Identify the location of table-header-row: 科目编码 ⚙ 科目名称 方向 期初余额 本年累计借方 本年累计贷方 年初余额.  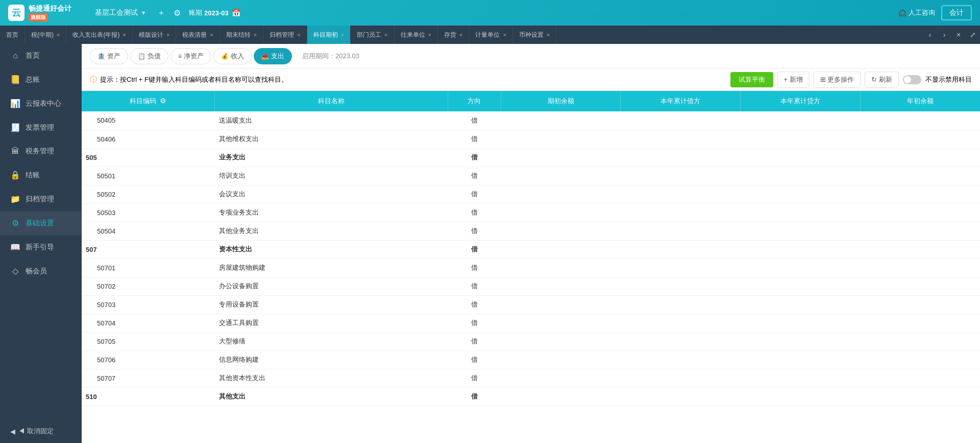
(531, 101).